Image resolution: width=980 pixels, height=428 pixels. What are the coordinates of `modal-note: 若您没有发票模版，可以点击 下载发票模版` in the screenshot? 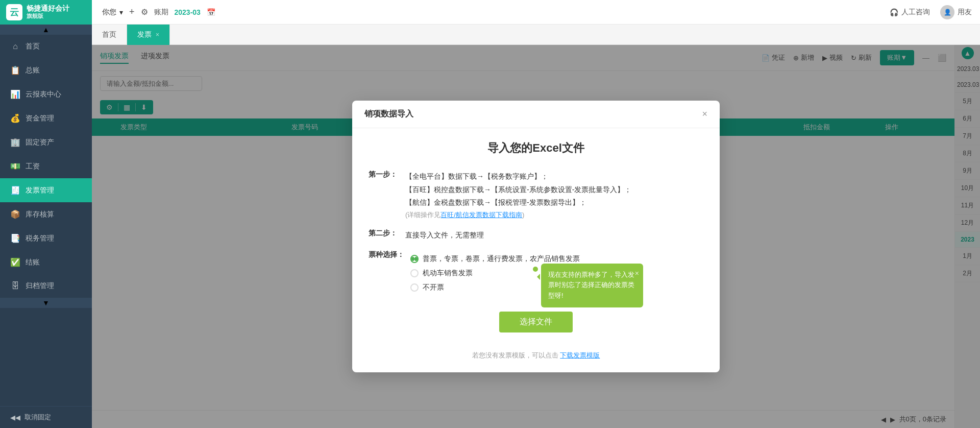 It's located at (536, 355).